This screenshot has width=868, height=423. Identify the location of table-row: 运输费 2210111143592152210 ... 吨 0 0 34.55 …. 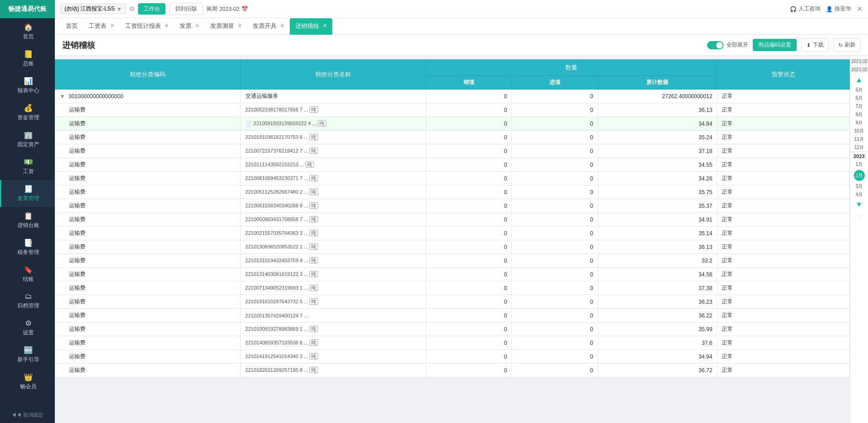
(453, 165).